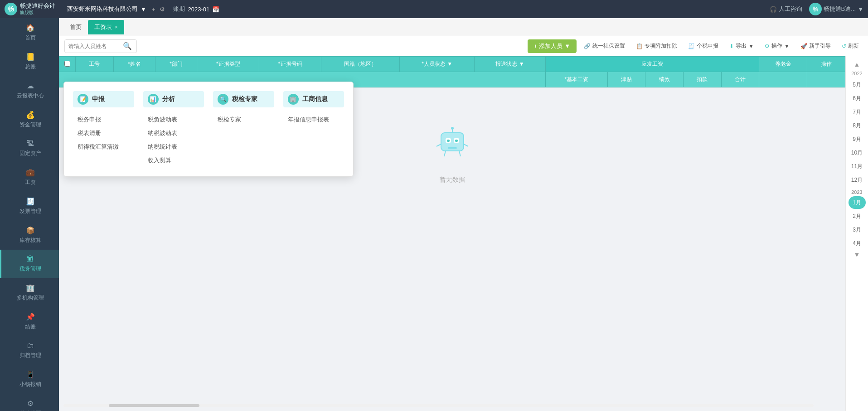  I want to click on period-selector: 账期 2023-01 📅, so click(196, 9).